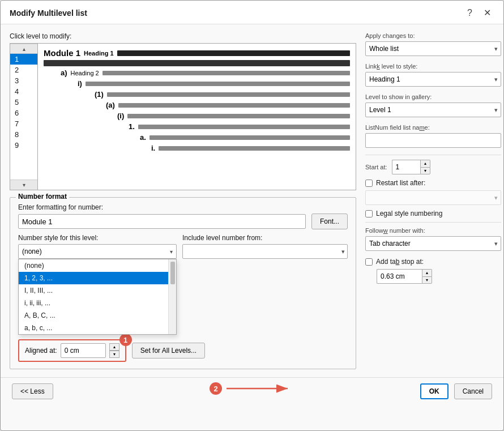 The height and width of the screenshot is (431, 504). I want to click on level-item-5: 5, so click(24, 102).